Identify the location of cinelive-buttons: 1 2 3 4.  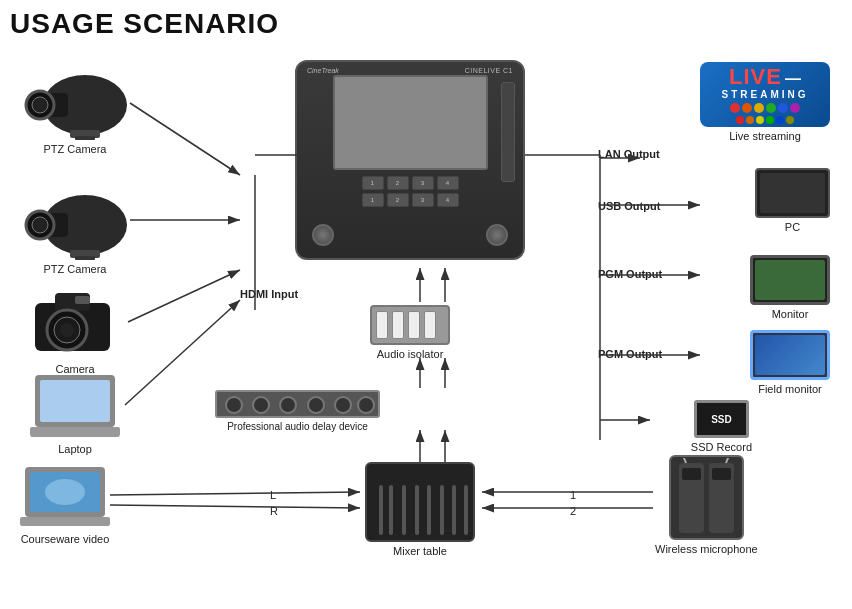
(410, 183).